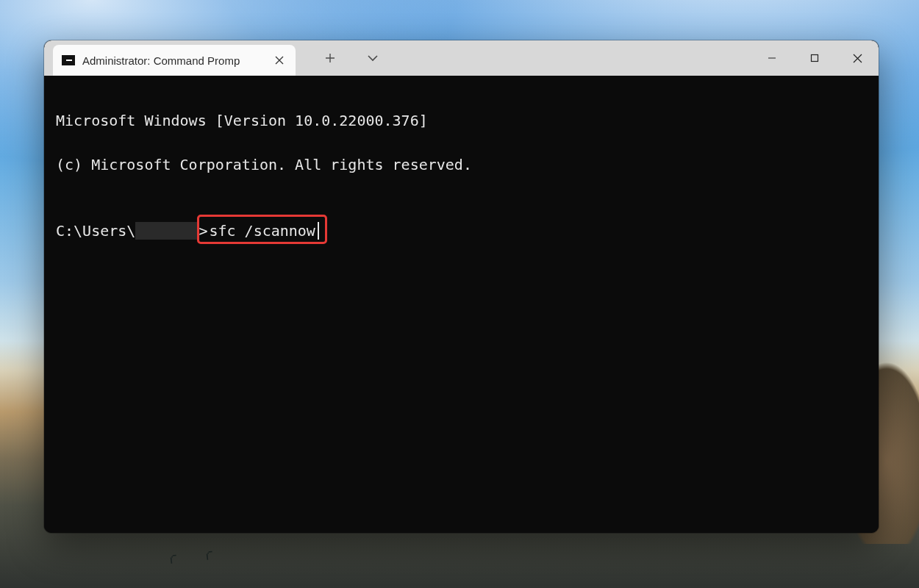 The width and height of the screenshot is (919, 588). I want to click on terminal-line-version: Microsoft Windows [Version 10.0.22000.37…, so click(462, 121).